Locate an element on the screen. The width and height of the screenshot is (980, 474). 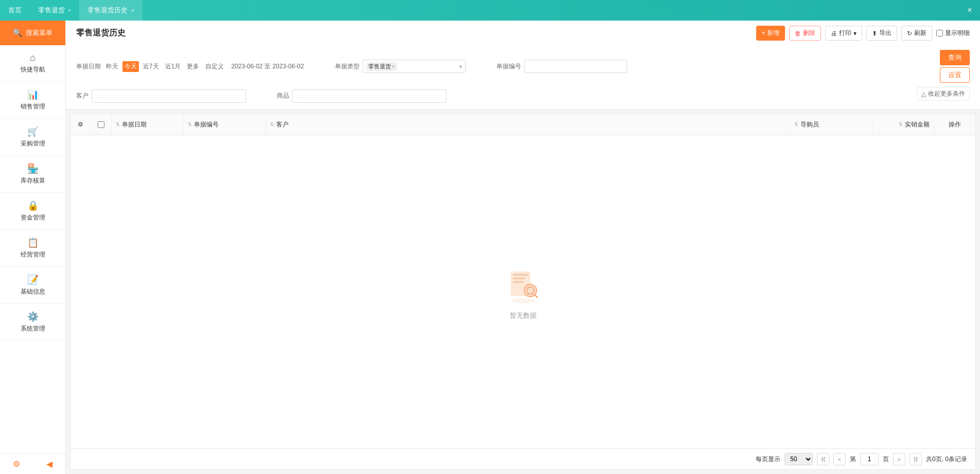
col-checkbox is located at coordinates (101, 124).